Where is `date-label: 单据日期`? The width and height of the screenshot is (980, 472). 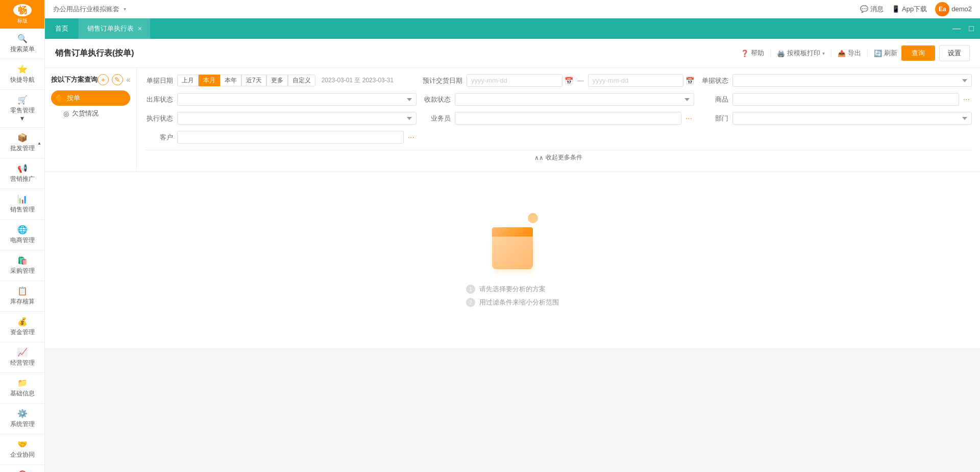 date-label: 单据日期 is located at coordinates (159, 81).